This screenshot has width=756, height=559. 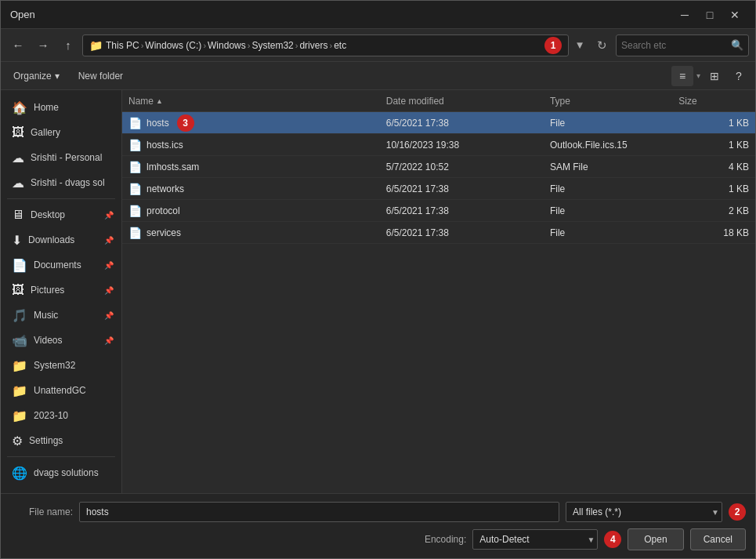 I want to click on folder-icon: 📁, so click(x=96, y=45).